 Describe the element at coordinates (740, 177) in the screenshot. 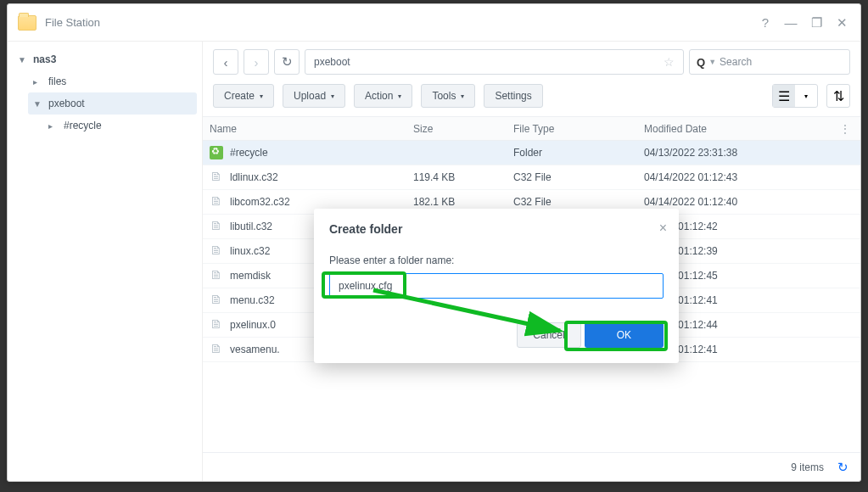

I see `file-date: 04/14/2022 01:12:43` at that location.